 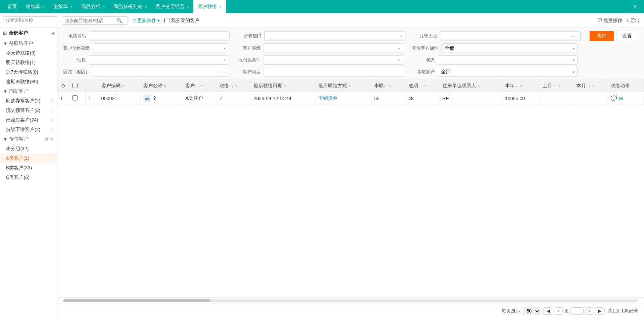 What do you see at coordinates (161, 48) in the screenshot?
I see `filter-select-price-level: ▾` at bounding box center [161, 48].